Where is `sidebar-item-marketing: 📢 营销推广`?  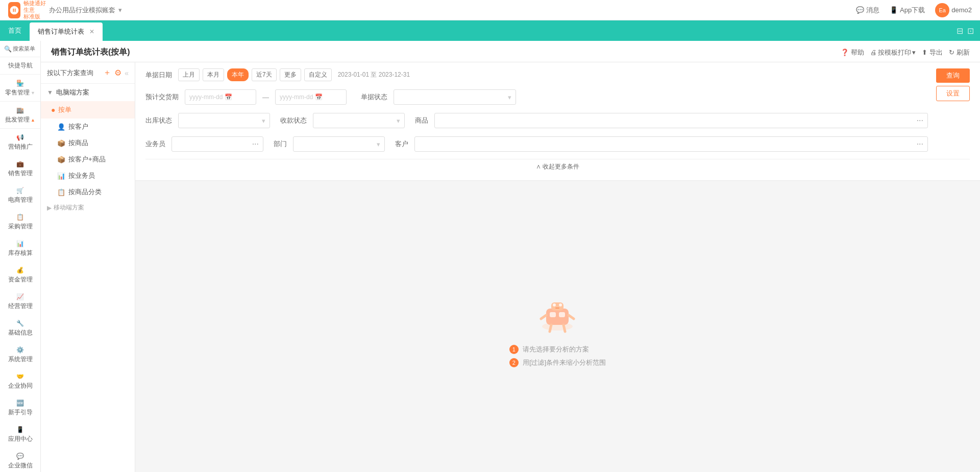 sidebar-item-marketing: 📢 营销推广 is located at coordinates (20, 142).